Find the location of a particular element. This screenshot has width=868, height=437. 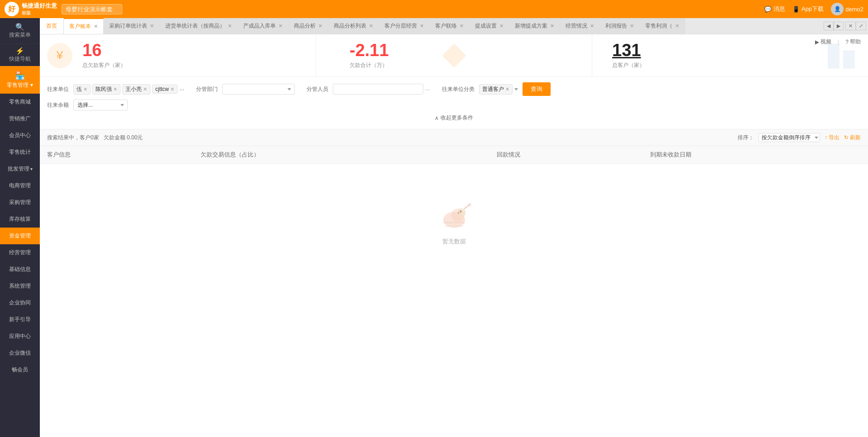

unit-class-wrap: 普通客户 ✕ is located at coordinates (499, 90).